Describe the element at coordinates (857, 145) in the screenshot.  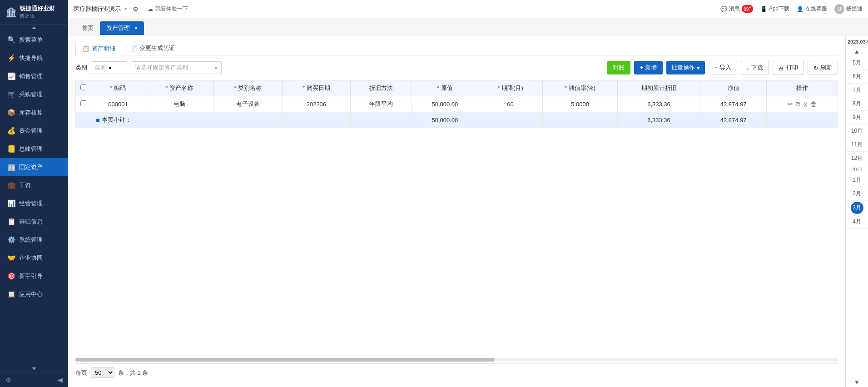
I see `month-item-prev: 11月` at that location.